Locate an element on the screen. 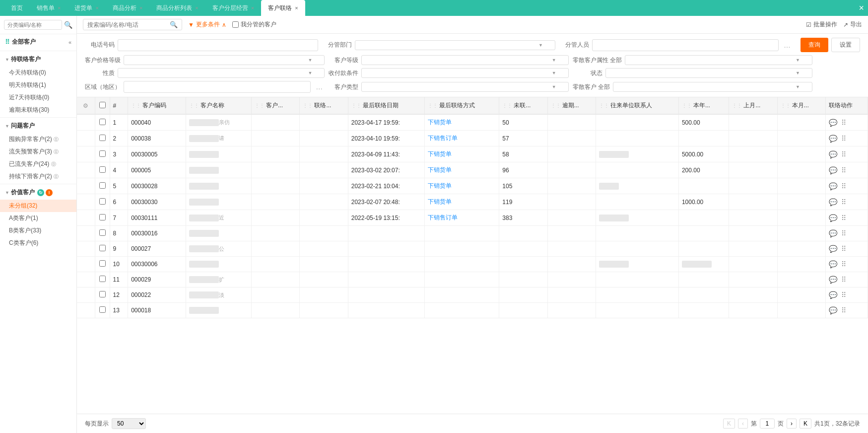 The height and width of the screenshot is (433, 868). customer-level-select: ▼ is located at coordinates (465, 60).